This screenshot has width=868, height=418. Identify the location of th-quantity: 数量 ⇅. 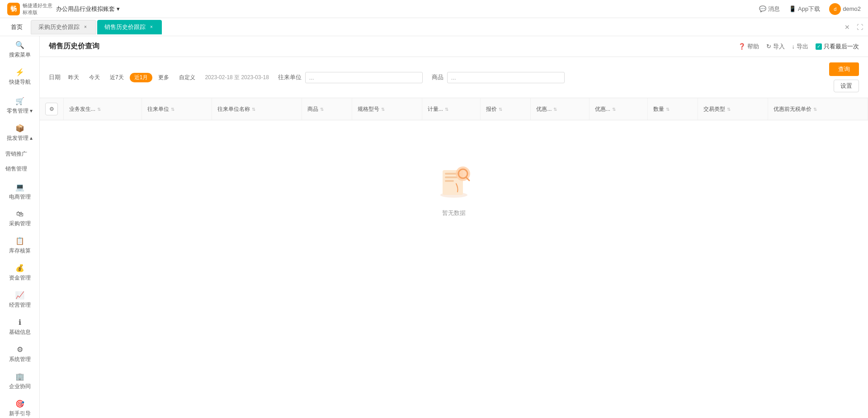
(673, 109).